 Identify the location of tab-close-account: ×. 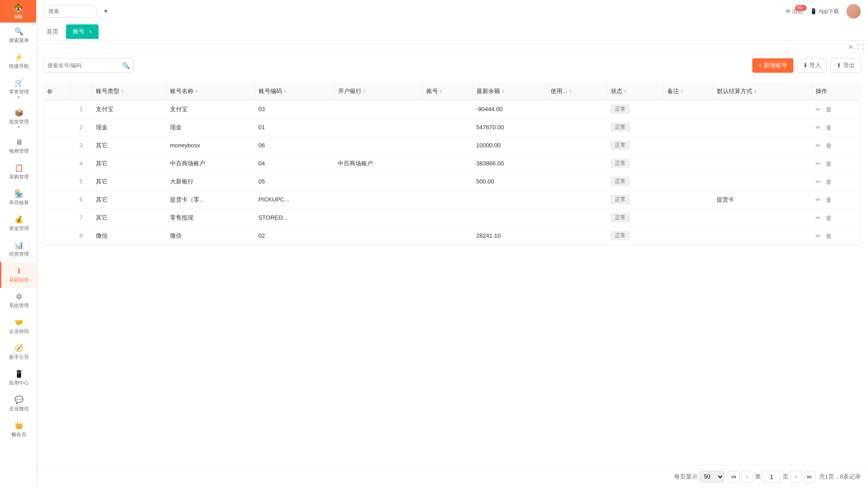
(90, 32).